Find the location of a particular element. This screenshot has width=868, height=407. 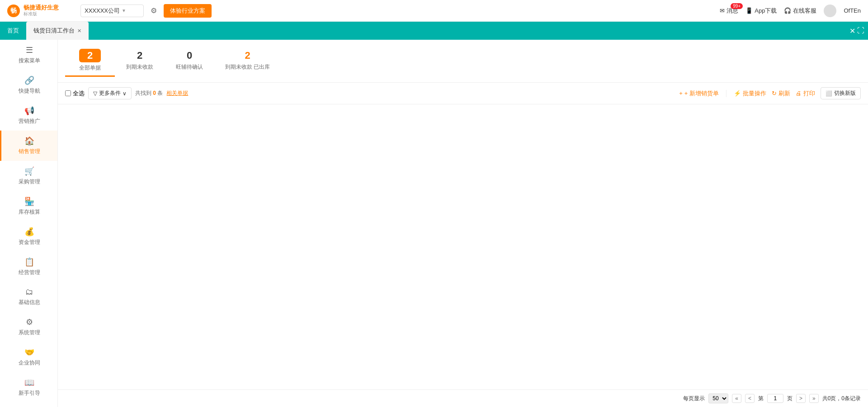

prev-page-button: < is located at coordinates (750, 398).